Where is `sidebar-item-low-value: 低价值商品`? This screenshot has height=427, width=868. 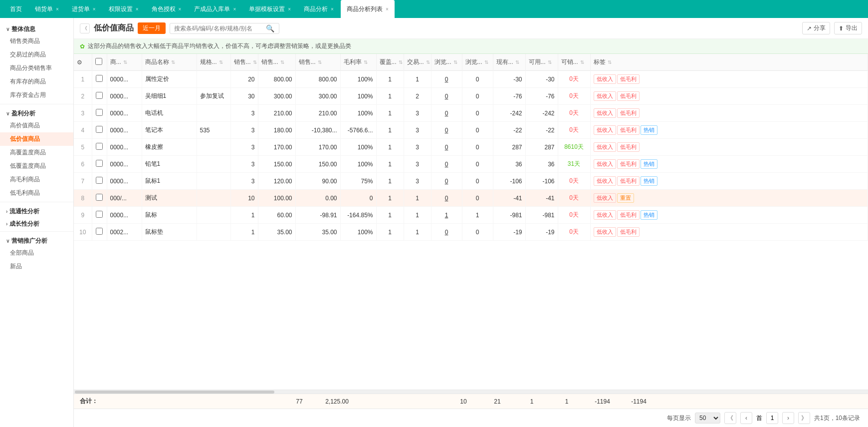 sidebar-item-low-value: 低价值商品 is located at coordinates (37, 139).